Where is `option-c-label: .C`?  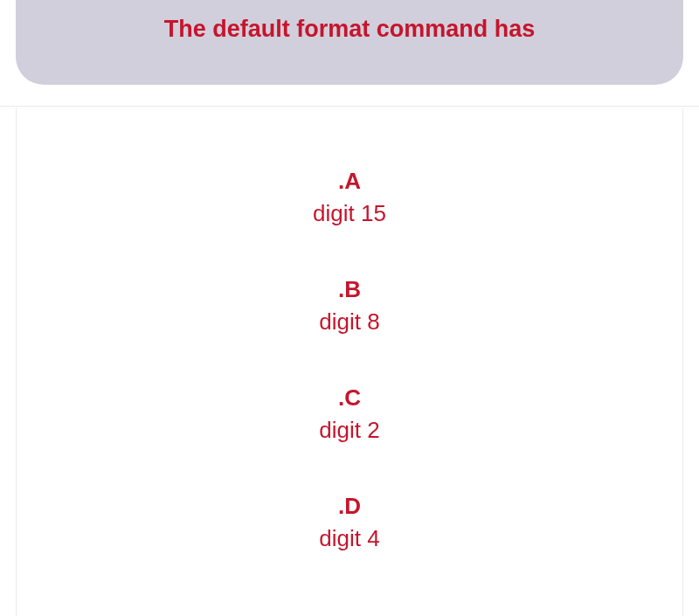 option-c-label: .C is located at coordinates (350, 398).